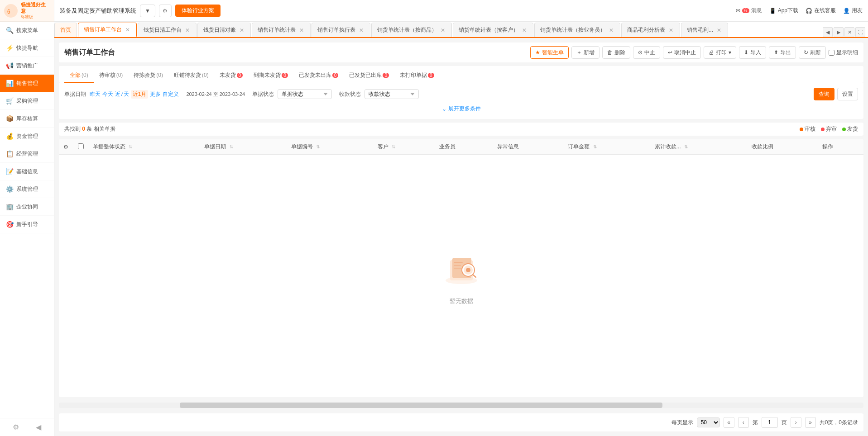 The height and width of the screenshot is (436, 868). Describe the element at coordinates (550, 52) in the screenshot. I see `smart-generate-btn: ★ 智能生单` at that location.